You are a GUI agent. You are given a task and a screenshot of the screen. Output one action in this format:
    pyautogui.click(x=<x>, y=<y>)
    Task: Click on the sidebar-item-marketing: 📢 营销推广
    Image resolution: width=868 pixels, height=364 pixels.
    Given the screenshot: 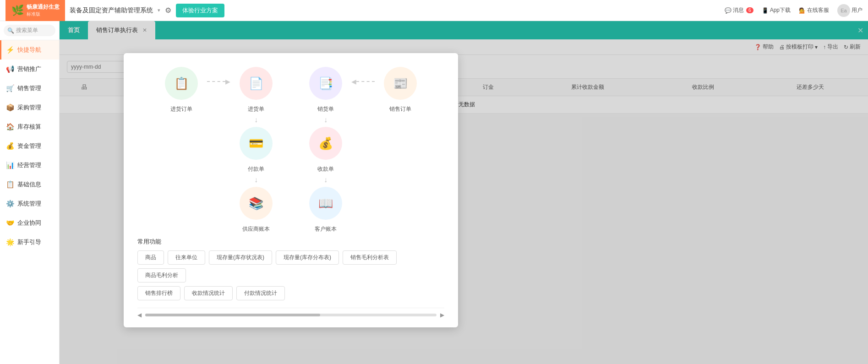 What is the action you would take?
    pyautogui.click(x=29, y=69)
    